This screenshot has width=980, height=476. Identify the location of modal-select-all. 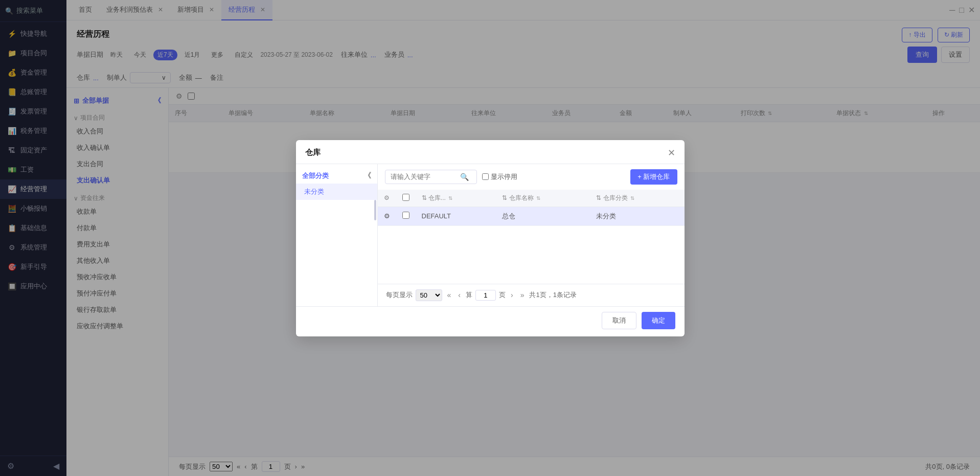
(406, 197).